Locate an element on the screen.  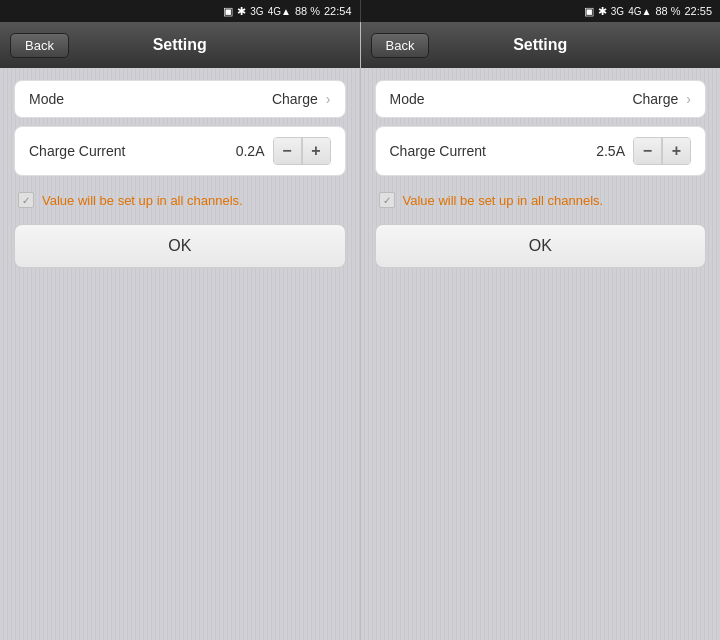
checkbox-label-right: Value will be set up in all channels. is located at coordinates (504, 200).